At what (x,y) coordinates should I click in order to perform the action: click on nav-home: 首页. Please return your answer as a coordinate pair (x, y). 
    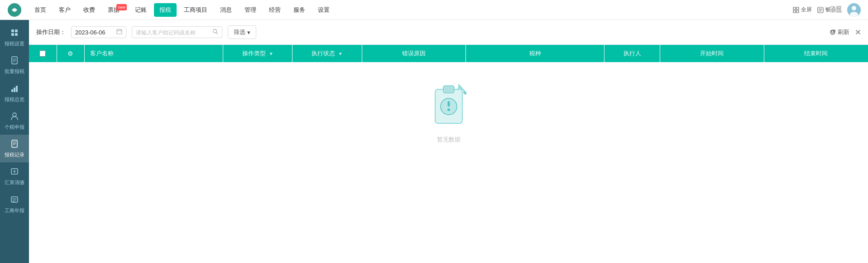
    Looking at the image, I should click on (40, 10).